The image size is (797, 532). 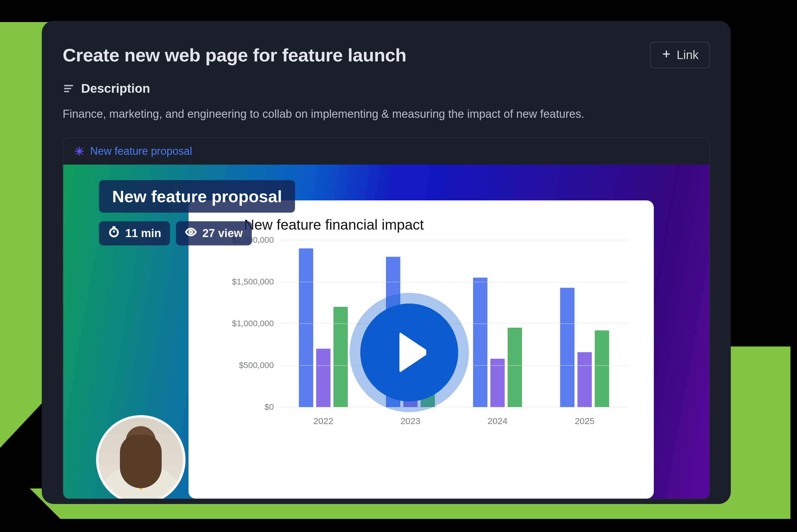 What do you see at coordinates (454, 407) in the screenshot?
I see `chart-gridline` at bounding box center [454, 407].